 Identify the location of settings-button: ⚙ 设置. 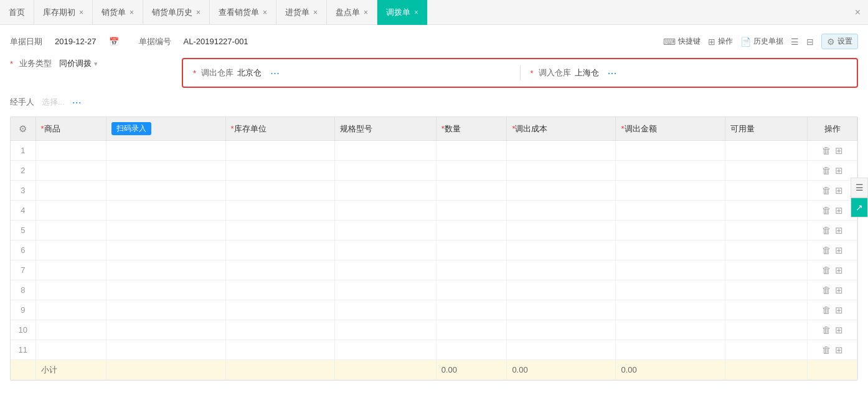
(839, 41).